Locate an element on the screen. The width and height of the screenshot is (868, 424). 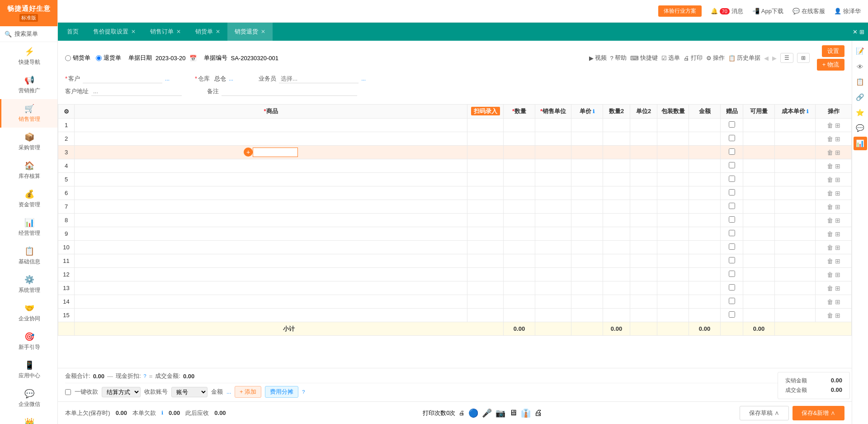
toolbar-icon-6: 🖨 is located at coordinates (538, 413).